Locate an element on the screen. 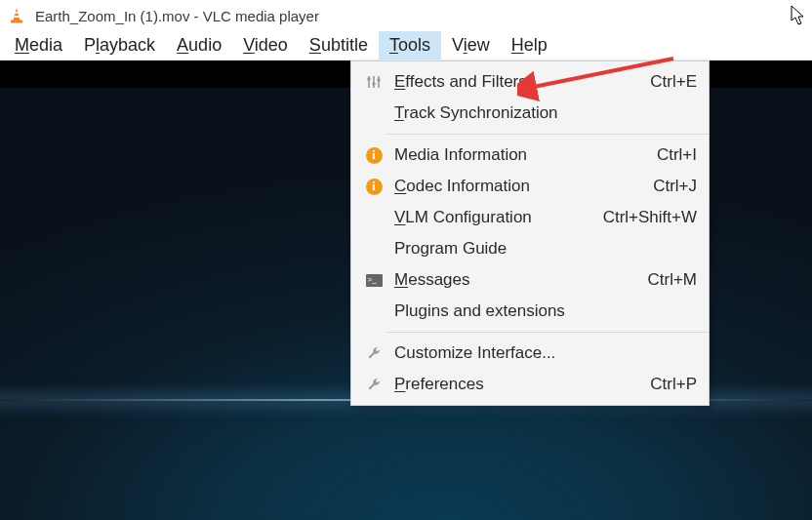 This screenshot has height=520, width=812. menu-item-label: Messages is located at coordinates (509, 280).